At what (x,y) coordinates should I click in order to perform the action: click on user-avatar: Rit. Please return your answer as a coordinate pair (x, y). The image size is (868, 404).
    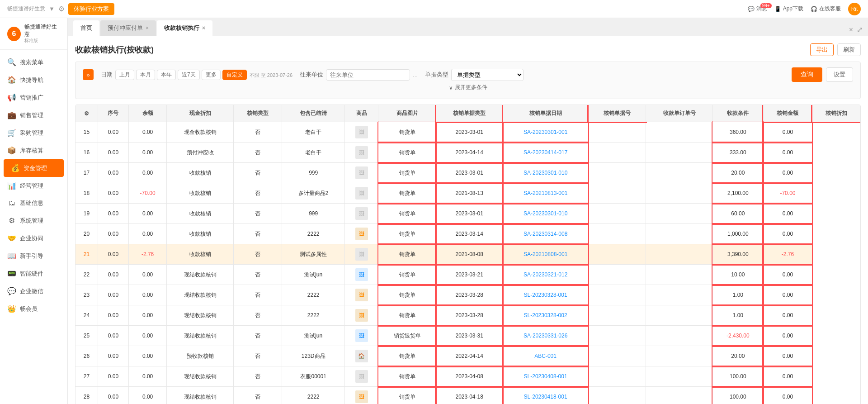
    Looking at the image, I should click on (854, 9).